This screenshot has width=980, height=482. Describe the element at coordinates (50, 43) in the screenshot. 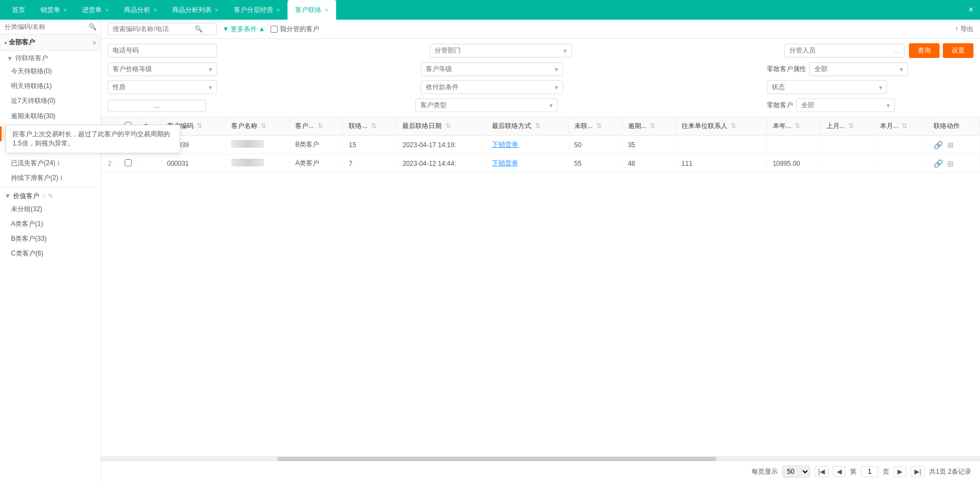

I see `all-customers-header: ▪ 全部客户 »` at that location.